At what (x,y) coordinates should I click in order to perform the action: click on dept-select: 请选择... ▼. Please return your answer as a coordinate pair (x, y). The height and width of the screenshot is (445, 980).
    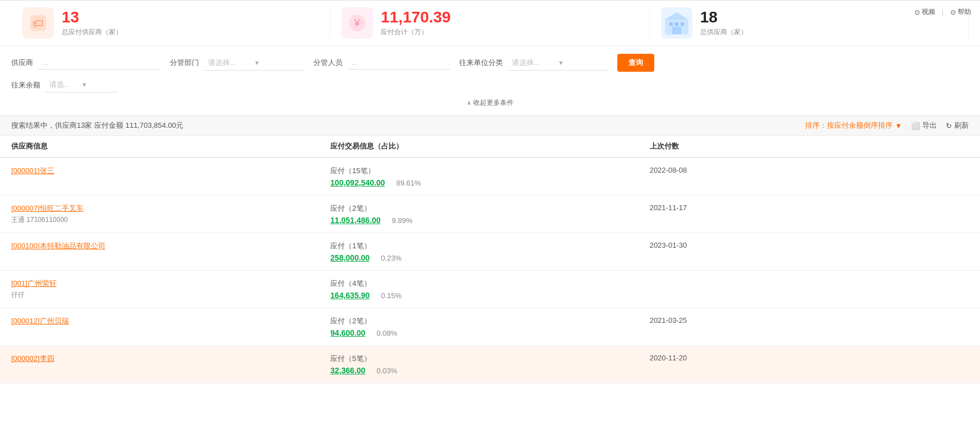
    Looking at the image, I should click on (254, 63).